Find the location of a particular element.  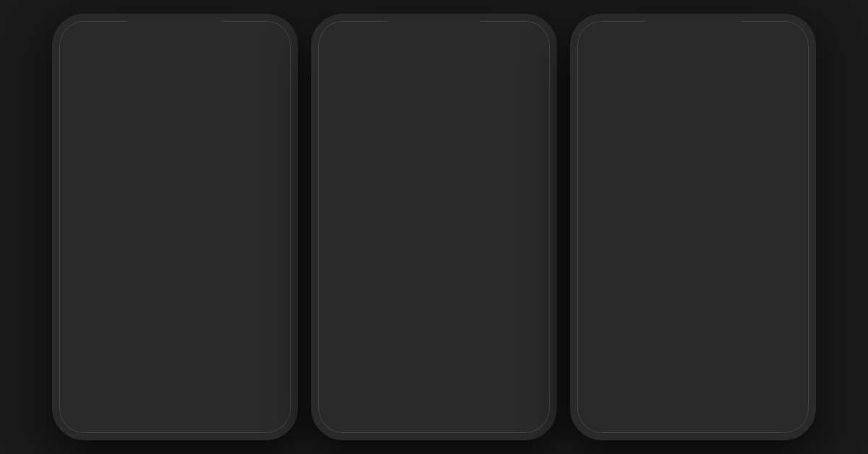

related-label: Related: is located at coordinates (85, 226).